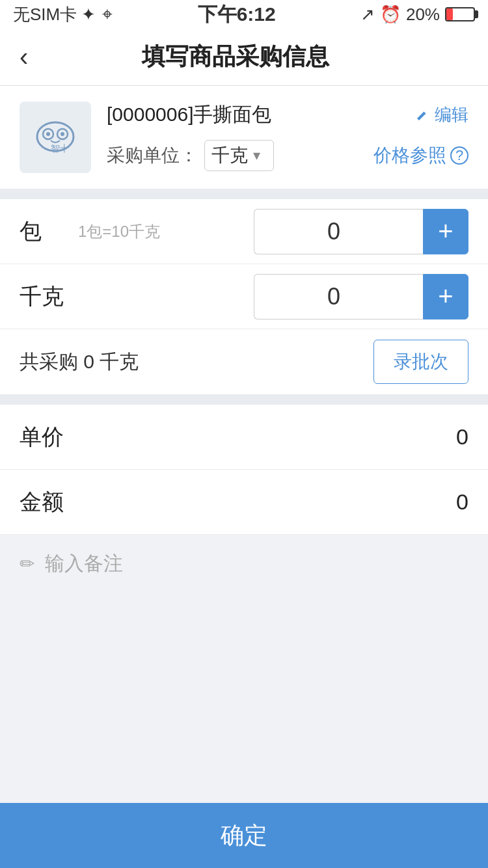  I want to click on battery-fill, so click(450, 14).